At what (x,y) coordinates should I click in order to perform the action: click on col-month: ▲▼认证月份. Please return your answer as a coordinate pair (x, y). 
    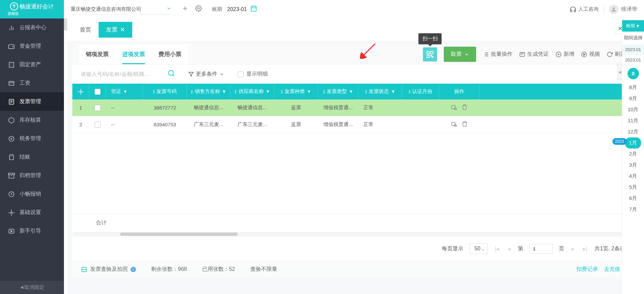
    Looking at the image, I should click on (421, 91).